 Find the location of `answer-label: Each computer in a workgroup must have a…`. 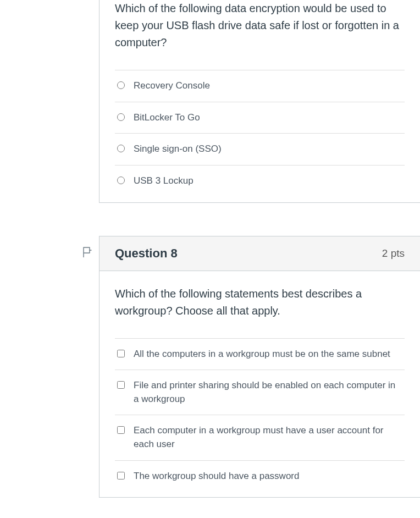

answer-label: Each computer in a workgroup must have a… is located at coordinates (268, 438).